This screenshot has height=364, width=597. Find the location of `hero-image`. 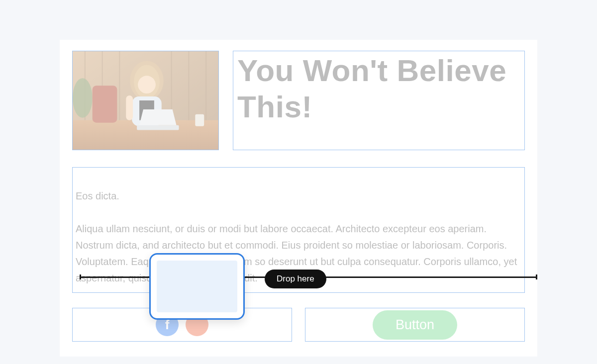

hero-image is located at coordinates (145, 100).